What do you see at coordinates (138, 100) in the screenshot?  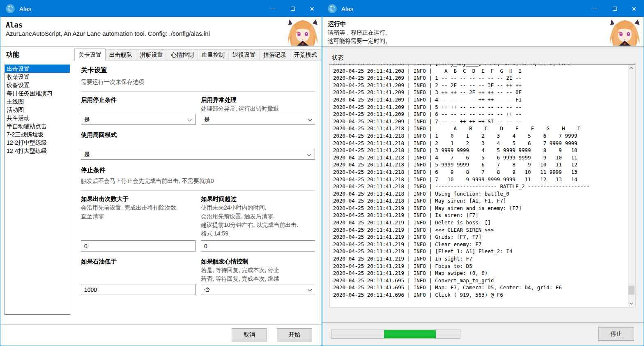 I see `field-label: 启用停止条件` at bounding box center [138, 100].